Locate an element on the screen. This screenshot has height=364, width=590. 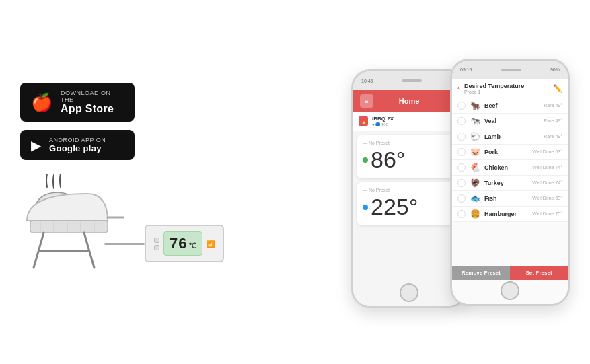
meat-emoji: 🐔 is located at coordinates (475, 168).